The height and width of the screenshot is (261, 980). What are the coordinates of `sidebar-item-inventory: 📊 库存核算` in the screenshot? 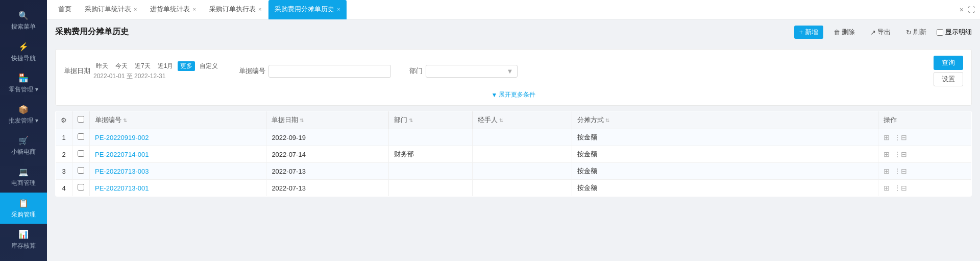 It's located at (23, 239).